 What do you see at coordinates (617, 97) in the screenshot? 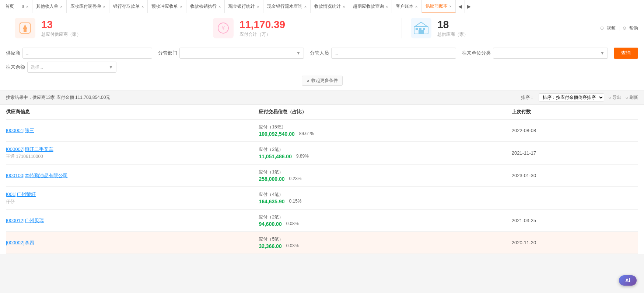
I see `export-label: 导出` at bounding box center [617, 97].